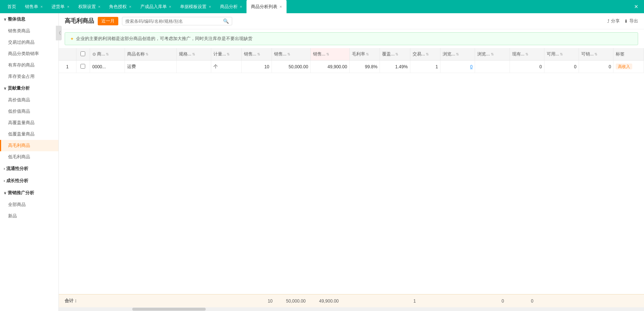  What do you see at coordinates (636, 7) in the screenshot?
I see `window-close-button: ×` at bounding box center [636, 7].